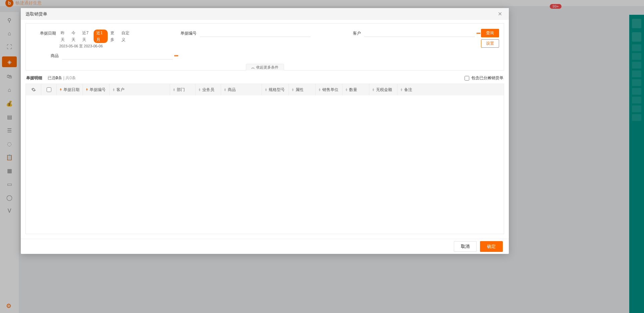 The image size is (644, 313). I want to click on cancel-button: 取消, so click(465, 247).